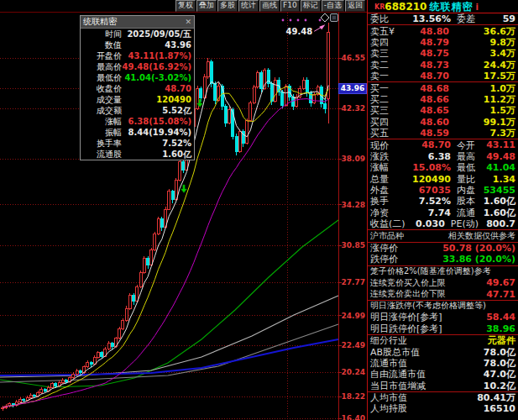 This screenshot has height=420, width=518. What do you see at coordinates (425, 89) in the screenshot?
I see `bid-price: 48.68` at bounding box center [425, 89].